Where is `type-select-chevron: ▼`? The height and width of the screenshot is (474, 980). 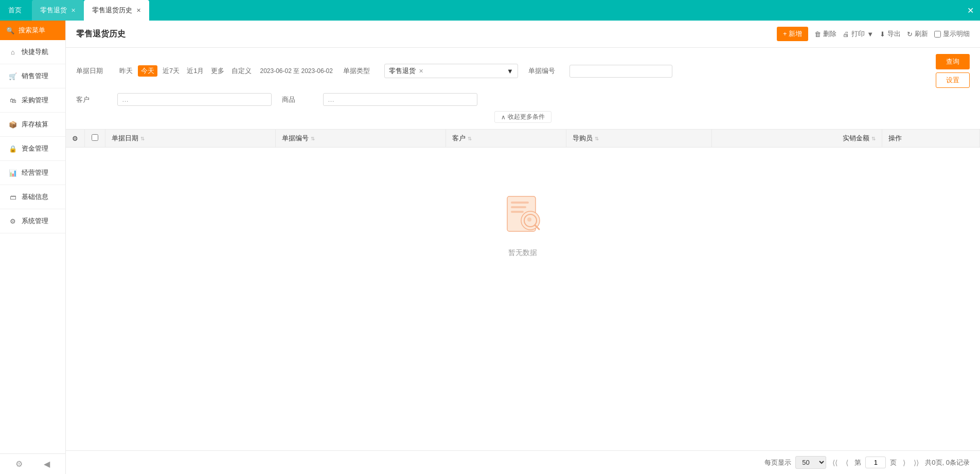
type-select-chevron: ▼ is located at coordinates (510, 71).